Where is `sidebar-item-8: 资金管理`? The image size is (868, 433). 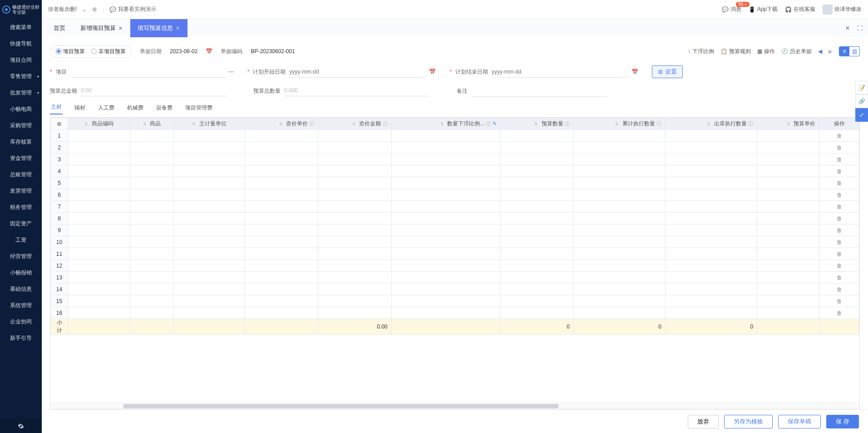
sidebar-item-8: 资金管理 is located at coordinates (21, 158).